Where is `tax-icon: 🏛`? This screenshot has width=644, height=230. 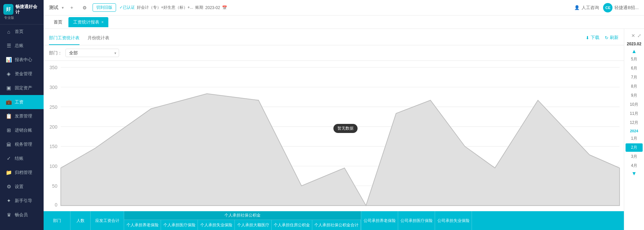 tax-icon: 🏛 is located at coordinates (9, 144).